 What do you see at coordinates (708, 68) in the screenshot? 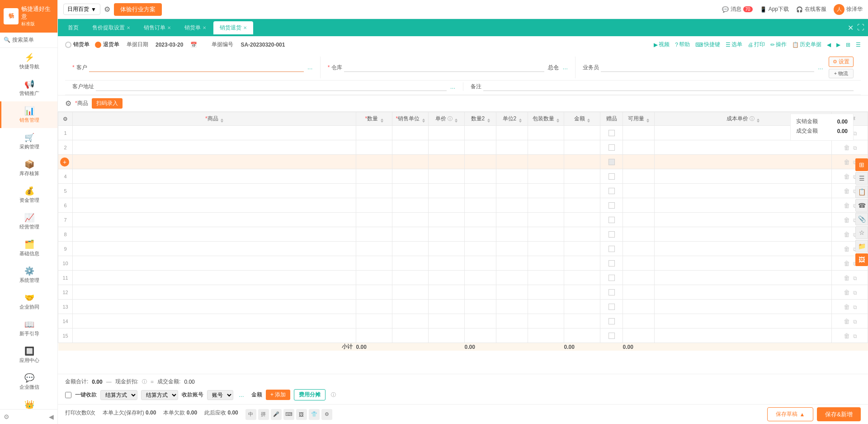
I see `staff-input` at bounding box center [708, 68].